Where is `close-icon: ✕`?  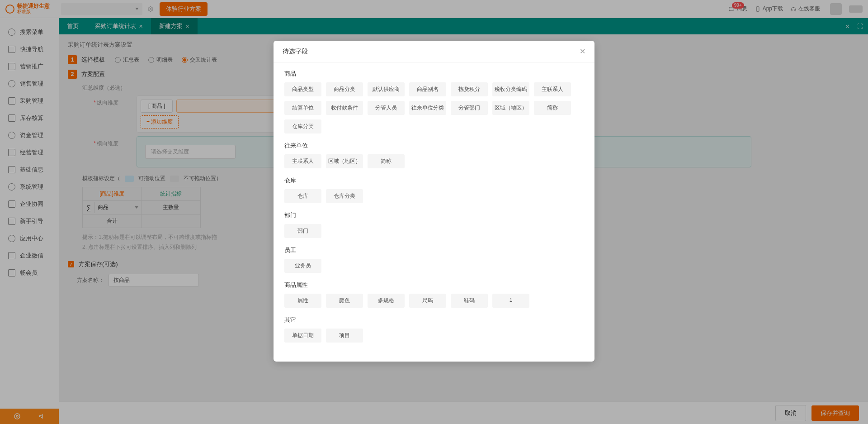 close-icon: ✕ is located at coordinates (582, 52).